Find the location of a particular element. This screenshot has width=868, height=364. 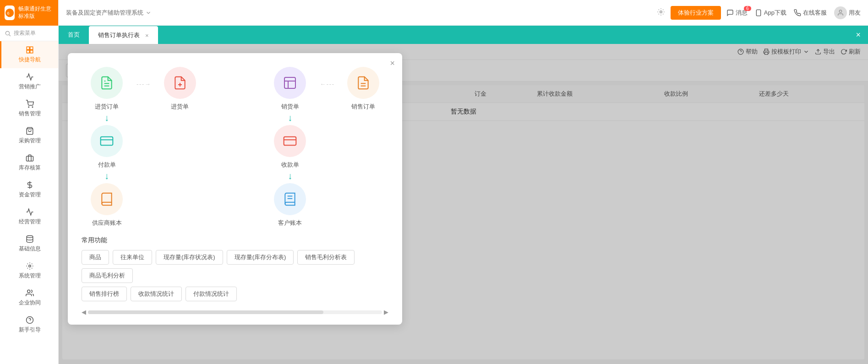

flow-node-sales-order: 销售订单 is located at coordinates (363, 89).